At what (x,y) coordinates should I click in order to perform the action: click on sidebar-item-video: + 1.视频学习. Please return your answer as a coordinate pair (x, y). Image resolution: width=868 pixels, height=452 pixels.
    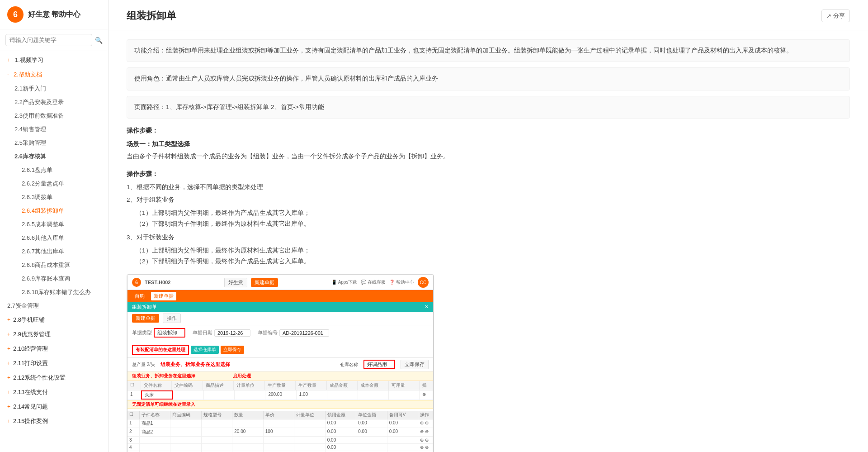
    Looking at the image, I should click on (54, 60).